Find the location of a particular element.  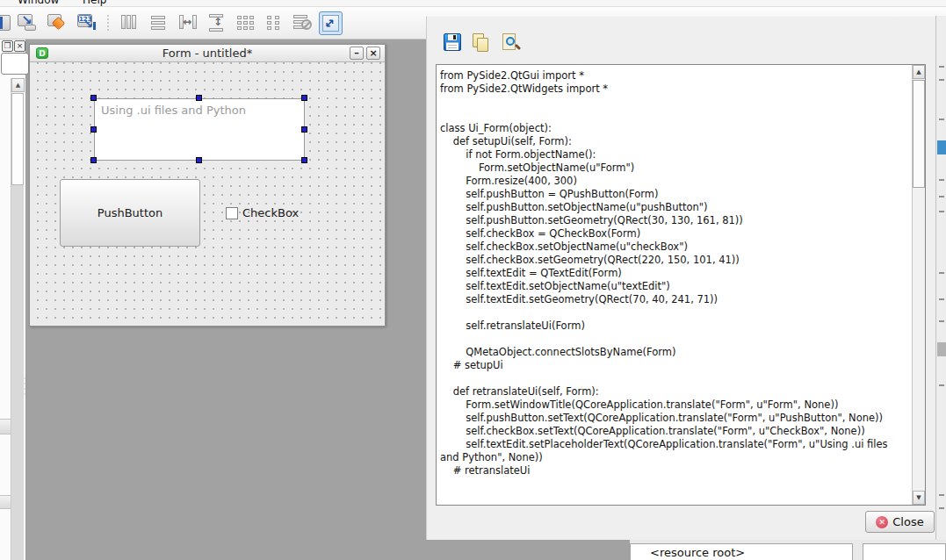

copy-icon is located at coordinates (481, 43).